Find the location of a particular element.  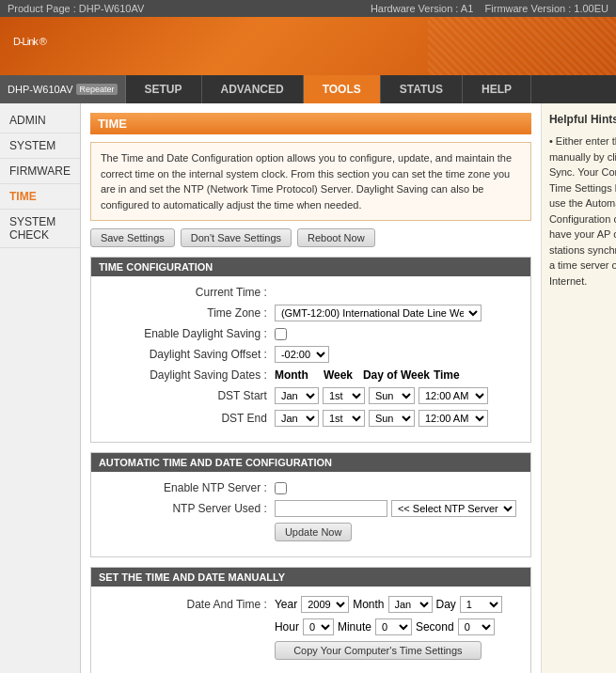

tab-setup: SETUP is located at coordinates (164, 89).